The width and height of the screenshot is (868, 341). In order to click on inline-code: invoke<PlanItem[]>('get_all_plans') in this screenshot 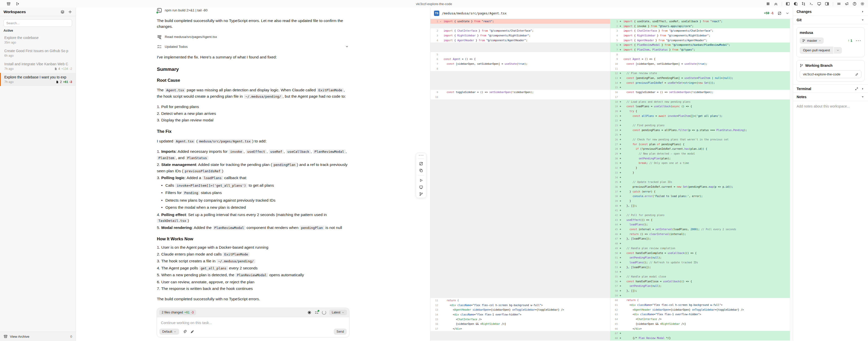, I will do `click(211, 185)`.